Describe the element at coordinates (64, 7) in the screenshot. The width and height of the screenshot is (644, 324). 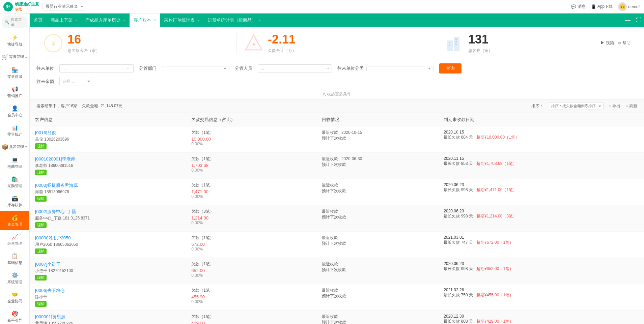
I see `store-selector: 母婴行业演示账套` at that location.